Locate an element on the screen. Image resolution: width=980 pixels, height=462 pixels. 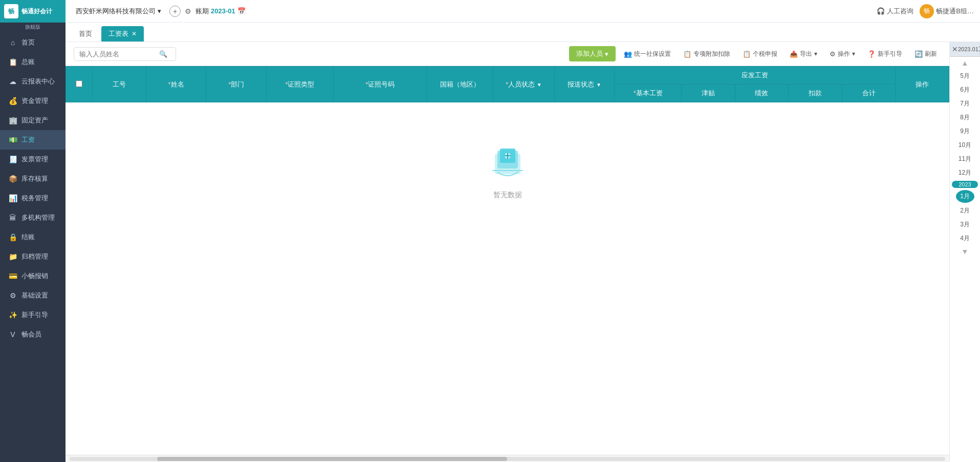
month-item-2022-06: 6月 is located at coordinates (965, 90).